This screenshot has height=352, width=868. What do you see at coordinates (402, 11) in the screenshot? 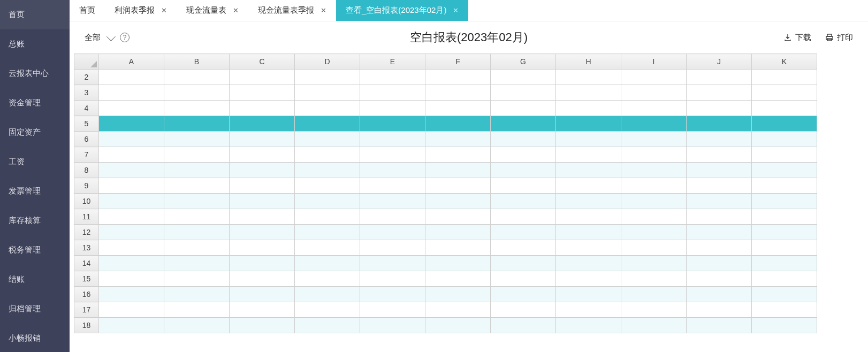
I see `tab-view-blank-report: 查看_空白报表(2023年02月) ✕` at bounding box center [402, 11].